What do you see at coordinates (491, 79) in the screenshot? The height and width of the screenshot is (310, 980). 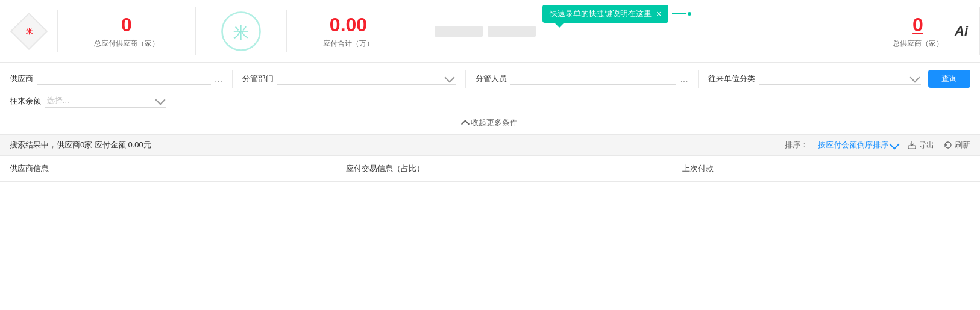 I see `person-label: 分管人员` at bounding box center [491, 79].